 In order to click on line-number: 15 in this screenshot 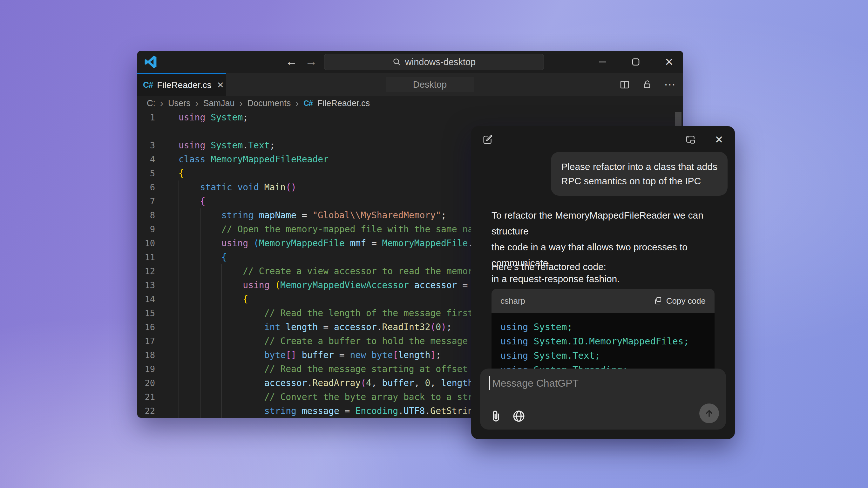, I will do `click(151, 313)`.